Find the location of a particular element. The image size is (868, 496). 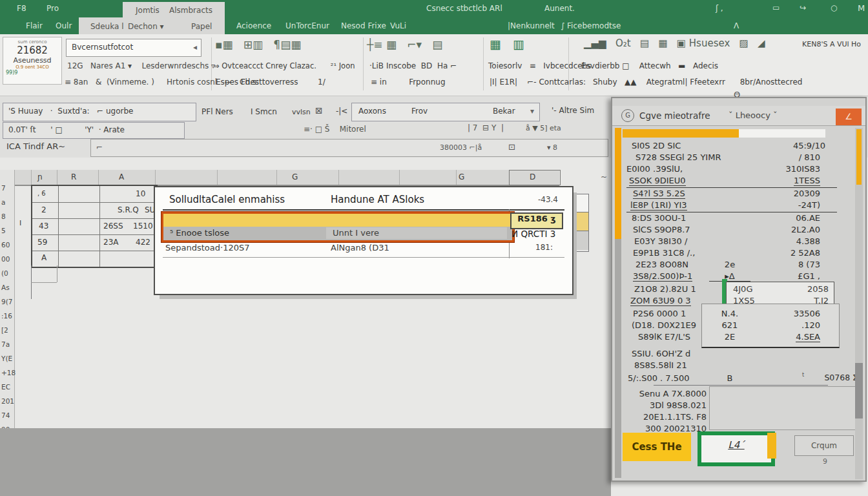

sort-icons: å ▼ 5] eta is located at coordinates (544, 128).